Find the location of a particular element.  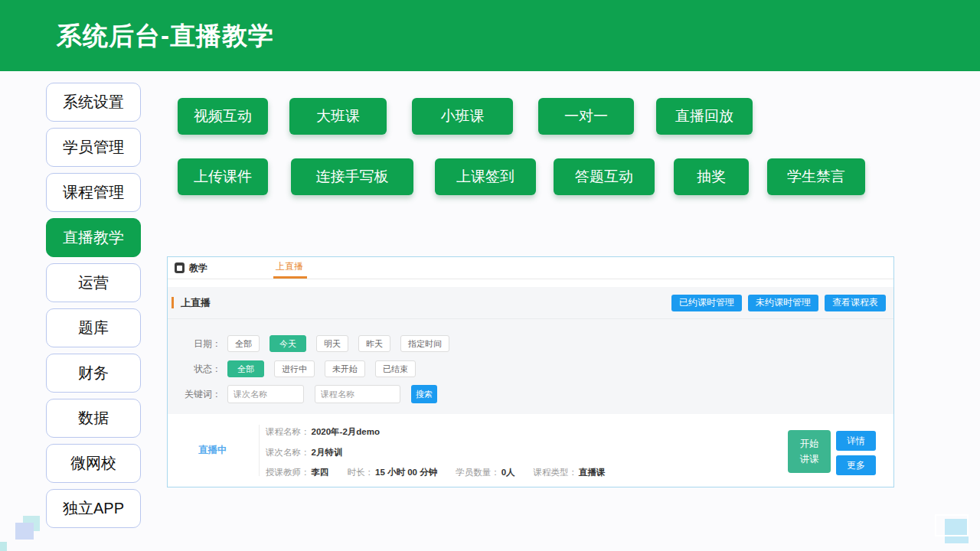

duration-label: 时长： is located at coordinates (361, 472).